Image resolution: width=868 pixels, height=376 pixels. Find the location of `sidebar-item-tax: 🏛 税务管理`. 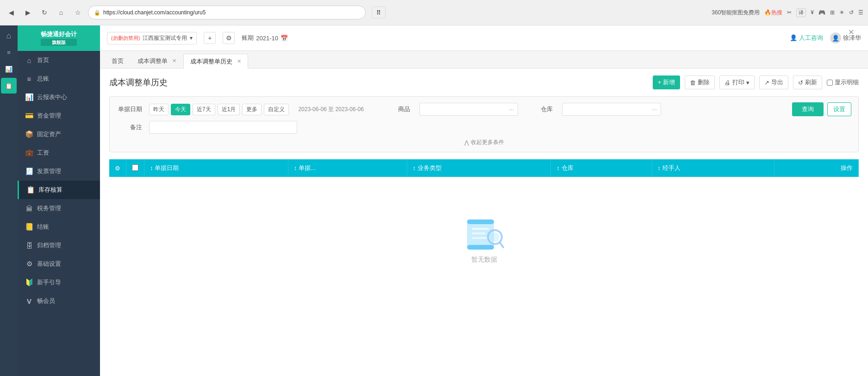

sidebar-item-tax: 🏛 税务管理 is located at coordinates (59, 208).